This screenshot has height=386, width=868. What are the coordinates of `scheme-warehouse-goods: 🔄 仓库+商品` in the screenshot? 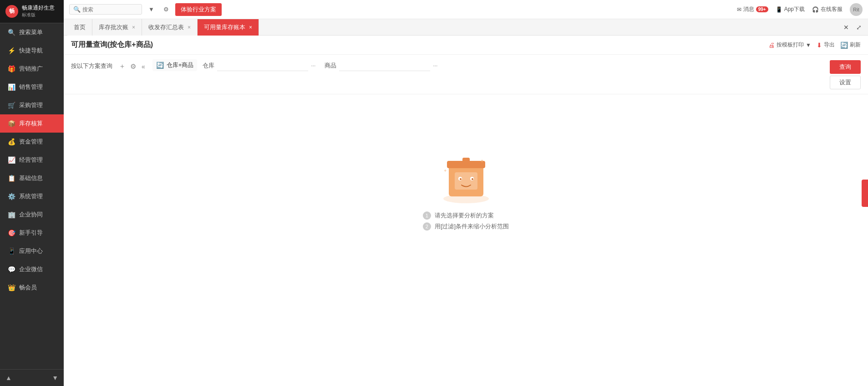 It's located at (175, 65).